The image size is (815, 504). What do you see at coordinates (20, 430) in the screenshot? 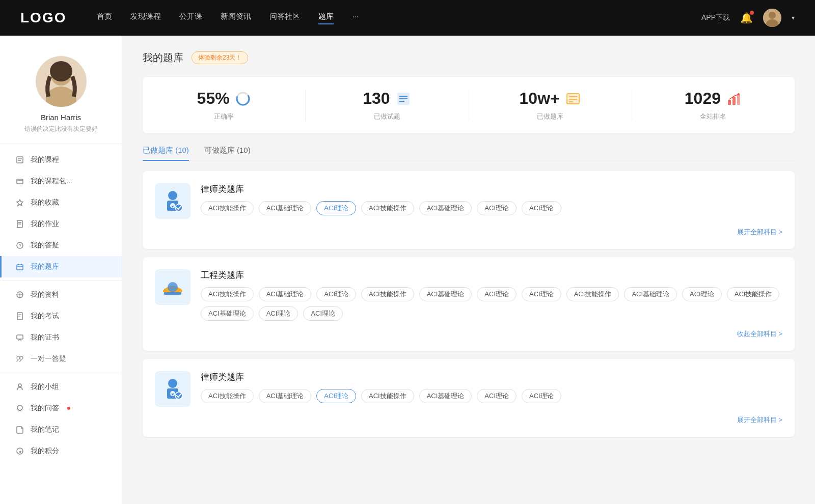
I see `note-icon` at bounding box center [20, 430].